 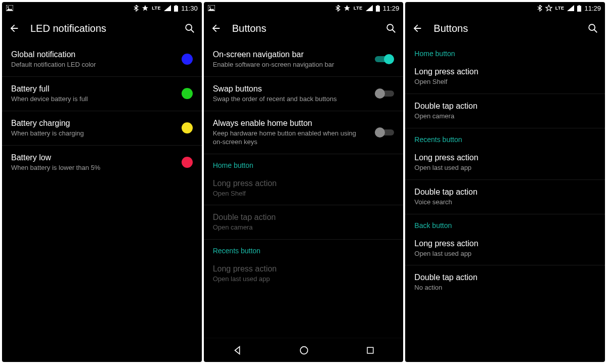 I want to click on toggle-always-home: Always enable home buttonKeep hardware h…, so click(x=304, y=132).